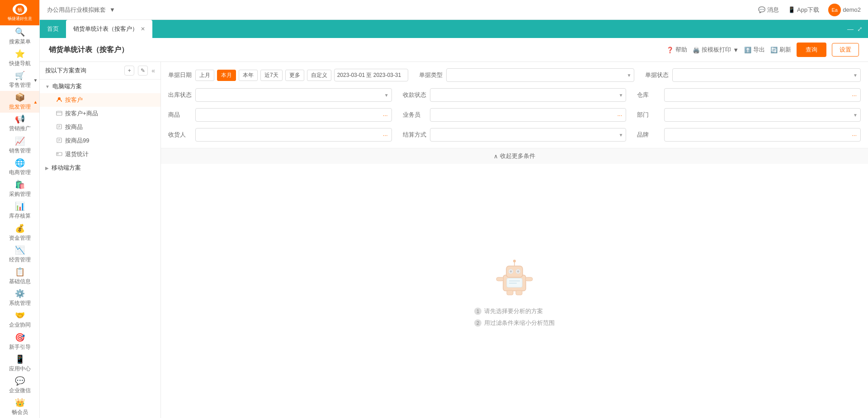 This screenshot has height=418, width=868. Describe the element at coordinates (143, 71) in the screenshot. I see `edit-scheme-btn: ✎` at that location.